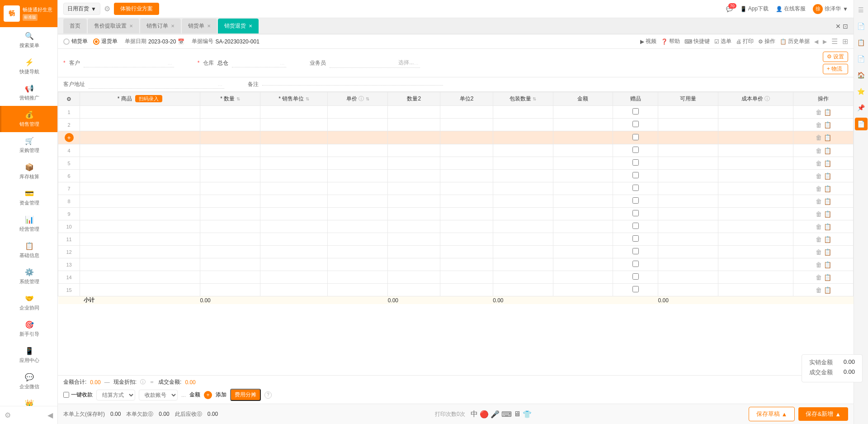 The width and height of the screenshot is (868, 424). Describe the element at coordinates (149, 99) in the screenshot. I see `scan-btn: 扫码录入` at that location.